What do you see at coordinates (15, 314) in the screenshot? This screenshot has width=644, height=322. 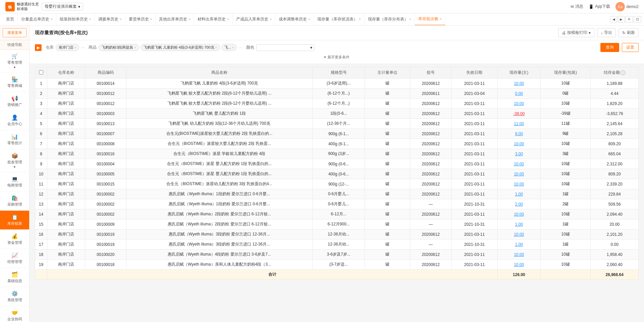 I see `sidebar-item-corp: 🤝 企业协同` at bounding box center [15, 314].